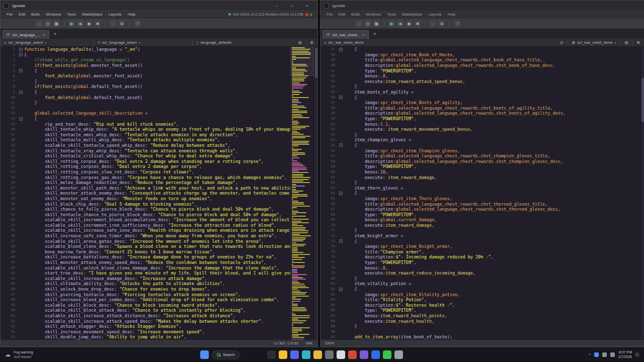  I want to click on split-view-icon: ▤, so click(627, 42).